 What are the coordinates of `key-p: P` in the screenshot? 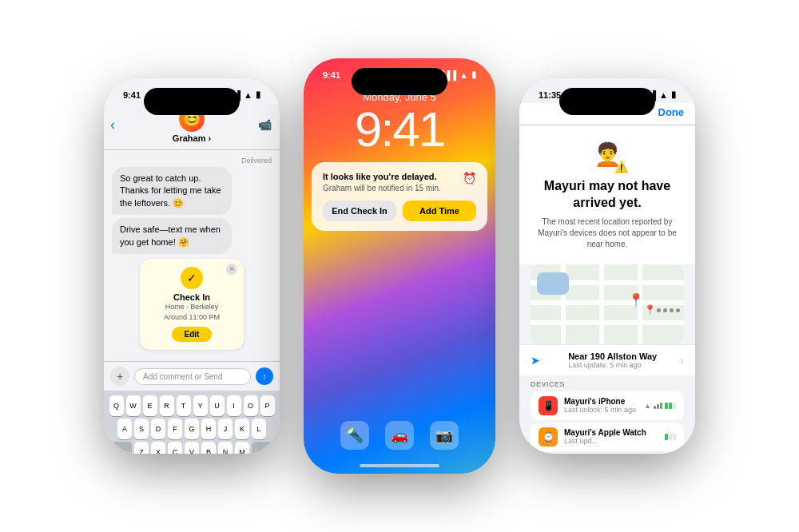 It's located at (268, 406).